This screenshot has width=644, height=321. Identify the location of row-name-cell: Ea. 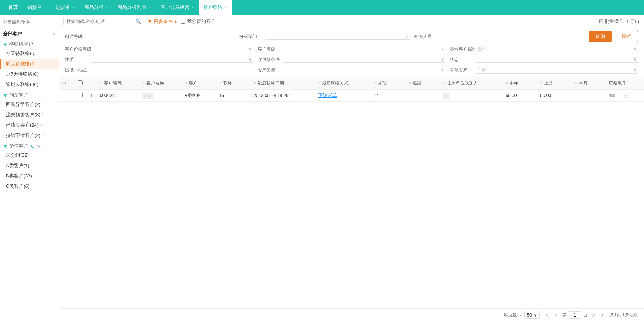
(161, 96).